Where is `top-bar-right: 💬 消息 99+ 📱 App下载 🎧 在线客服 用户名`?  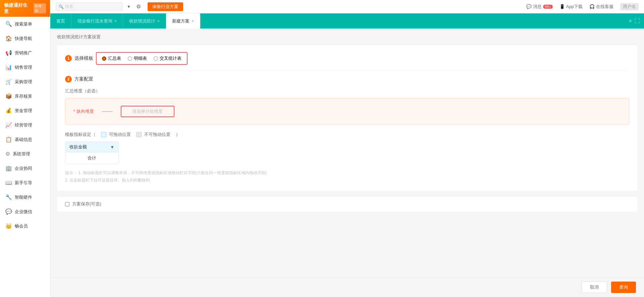 top-bar-right: 💬 消息 99+ 📱 App下载 🎧 在线客服 用户名 is located at coordinates (582, 7).